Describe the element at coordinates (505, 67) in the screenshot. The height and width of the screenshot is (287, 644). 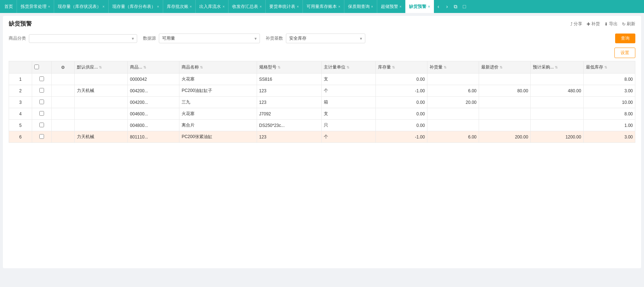
I see `th-price: 最新进价 ⇅` at that location.